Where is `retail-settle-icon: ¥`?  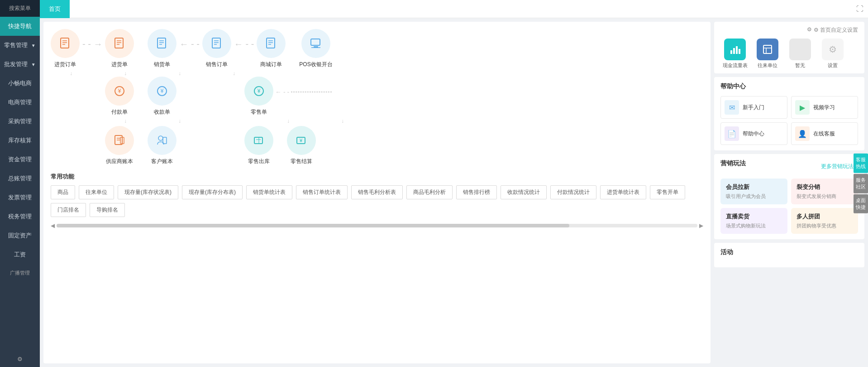
retail-settle-icon: ¥ is located at coordinates (301, 140).